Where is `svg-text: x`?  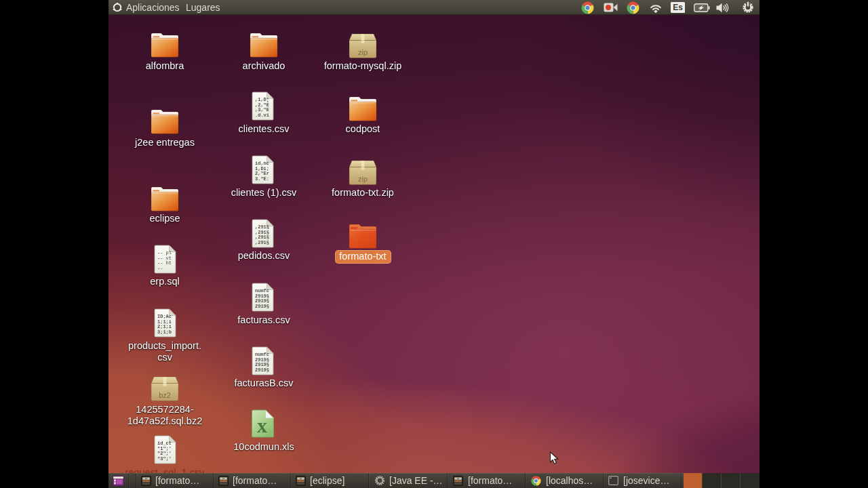 svg-text: x is located at coordinates (262, 426).